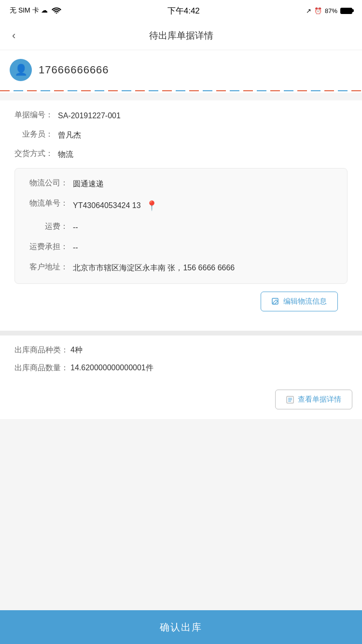 The height and width of the screenshot is (644, 362). I want to click on logistics-tracking-label: 物流单号：, so click(49, 204).